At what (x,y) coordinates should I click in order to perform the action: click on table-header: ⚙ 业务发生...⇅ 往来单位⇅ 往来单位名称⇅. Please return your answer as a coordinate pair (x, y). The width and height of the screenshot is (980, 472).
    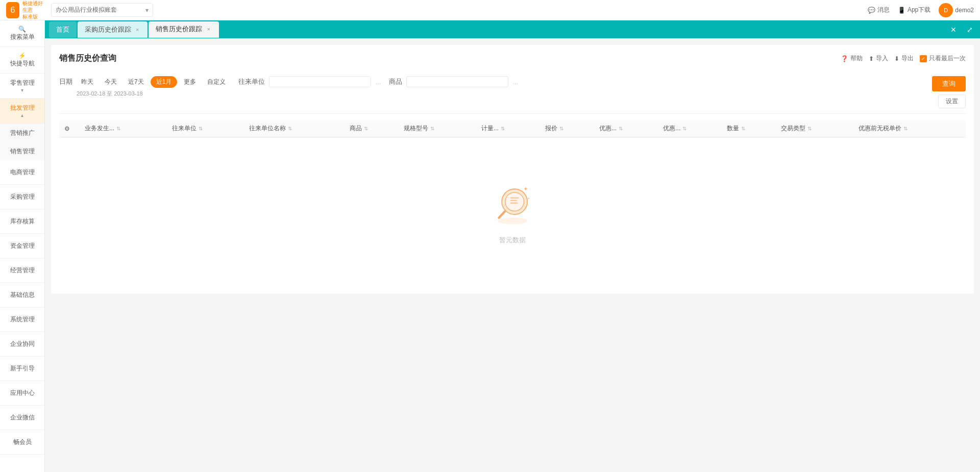
    Looking at the image, I should click on (512, 129).